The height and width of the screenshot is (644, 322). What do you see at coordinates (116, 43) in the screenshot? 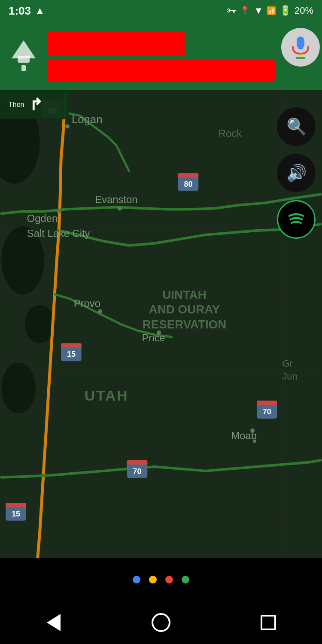
I see `nav-street-redacted` at bounding box center [116, 43].